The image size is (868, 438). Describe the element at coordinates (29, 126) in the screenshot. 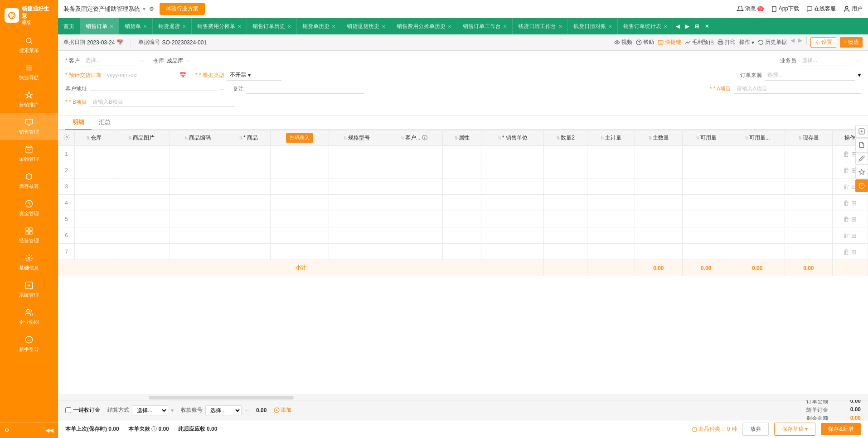

I see `sidebar-item-sales: 销售管理` at that location.